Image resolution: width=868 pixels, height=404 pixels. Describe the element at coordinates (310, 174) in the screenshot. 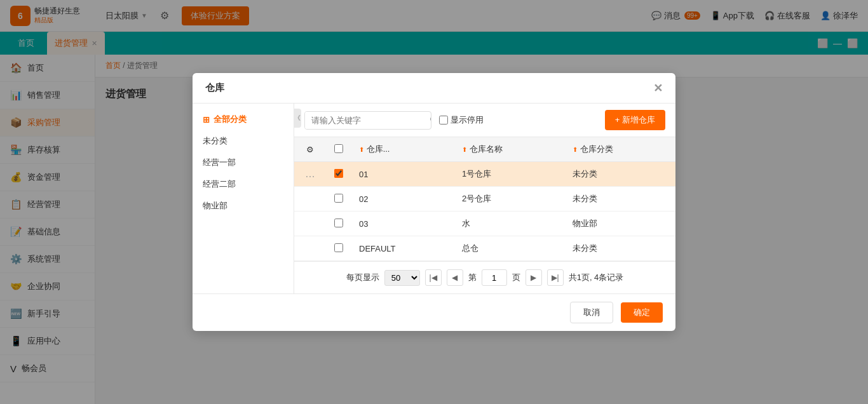

I see `row-gear-cell: …` at that location.